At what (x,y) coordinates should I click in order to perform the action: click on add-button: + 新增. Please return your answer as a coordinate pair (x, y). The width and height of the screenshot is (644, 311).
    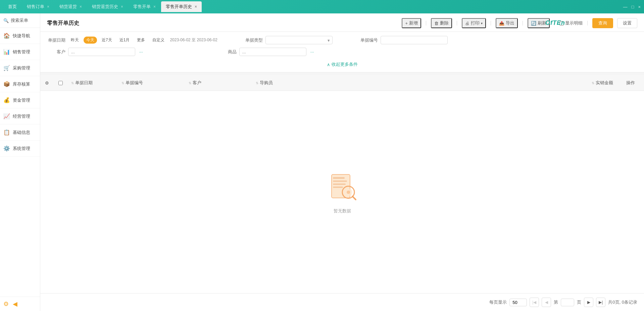
    Looking at the image, I should click on (411, 23).